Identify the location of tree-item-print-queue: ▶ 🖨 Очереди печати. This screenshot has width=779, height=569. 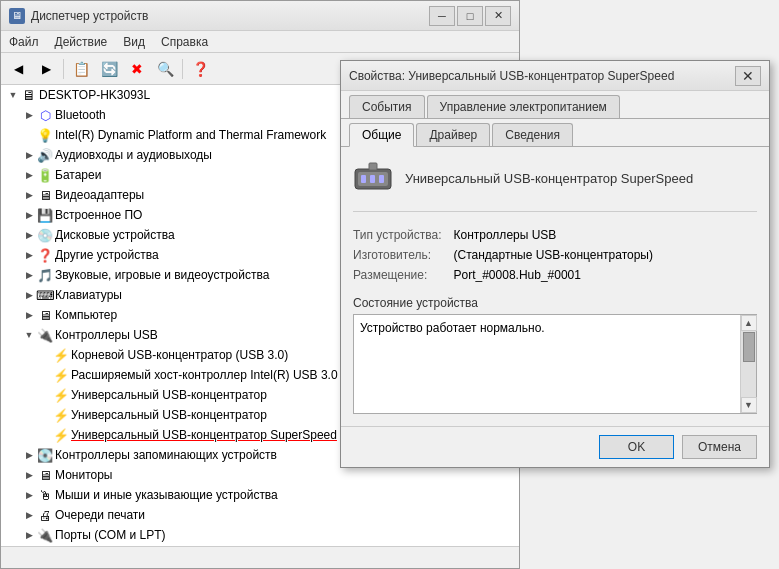
(260, 515).